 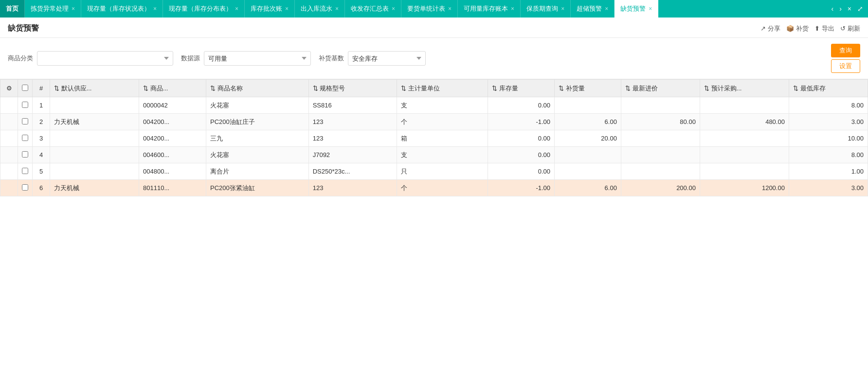 I want to click on nav-tab-batch: 库存批次账 ×, so click(x=270, y=9).